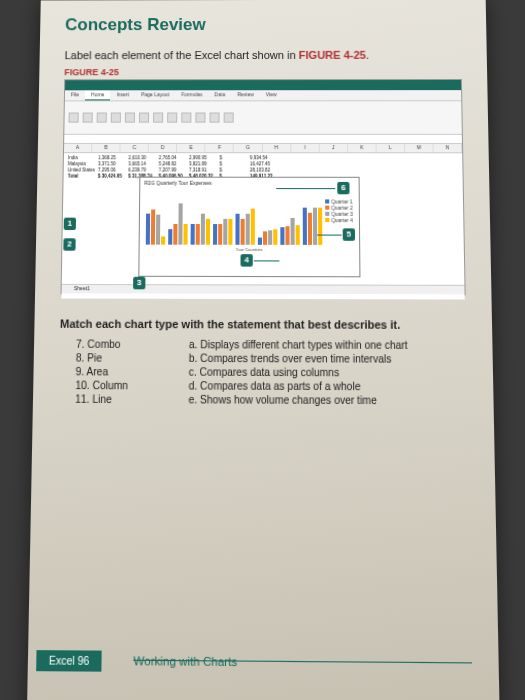 Image resolution: width=525 pixels, height=700 pixels. What do you see at coordinates (130, 118) in the screenshot?
I see `italic-icon` at bounding box center [130, 118].